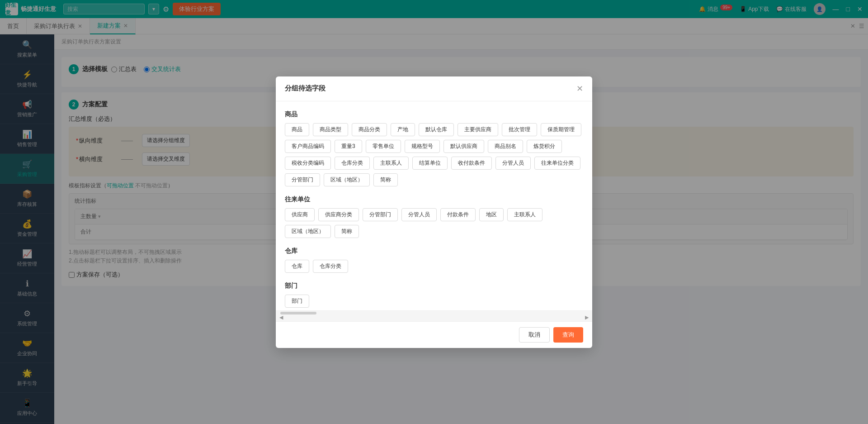  I want to click on field-tag: 供应商, so click(300, 214).